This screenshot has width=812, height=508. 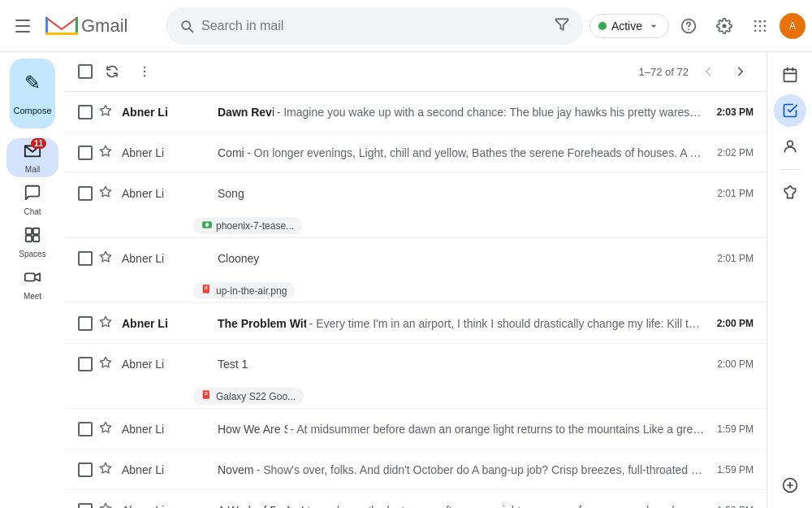 What do you see at coordinates (23, 26) in the screenshot?
I see `menu-button` at bounding box center [23, 26].